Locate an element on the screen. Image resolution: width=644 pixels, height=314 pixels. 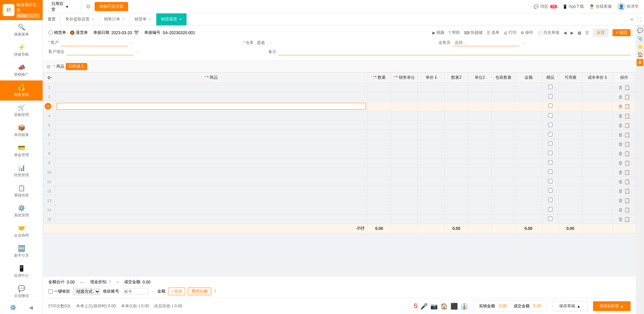
radio-return: 退货单 is located at coordinates (79, 33).